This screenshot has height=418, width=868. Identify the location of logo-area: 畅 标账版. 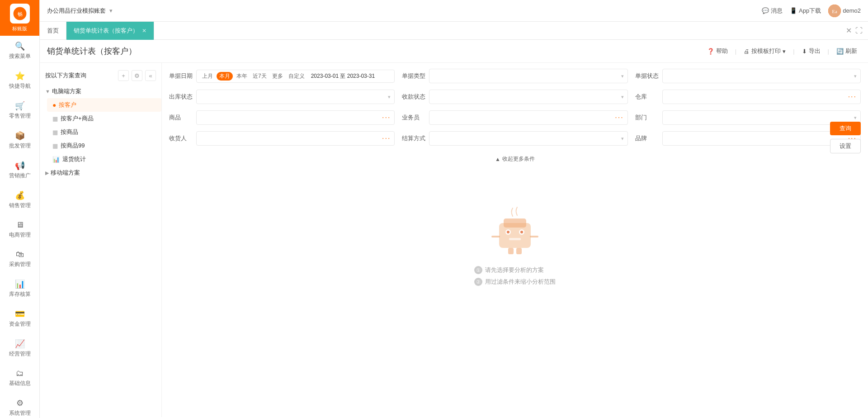
(20, 18).